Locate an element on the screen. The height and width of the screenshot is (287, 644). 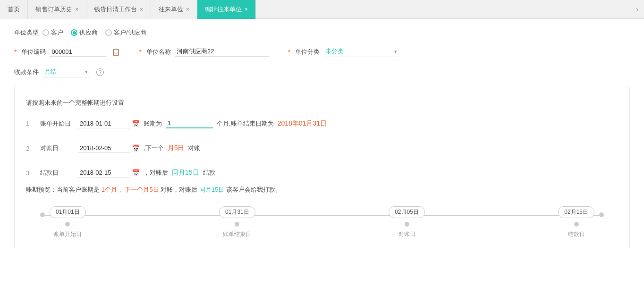
timeline-point-4: 02月15日 结款日 is located at coordinates (576, 222).